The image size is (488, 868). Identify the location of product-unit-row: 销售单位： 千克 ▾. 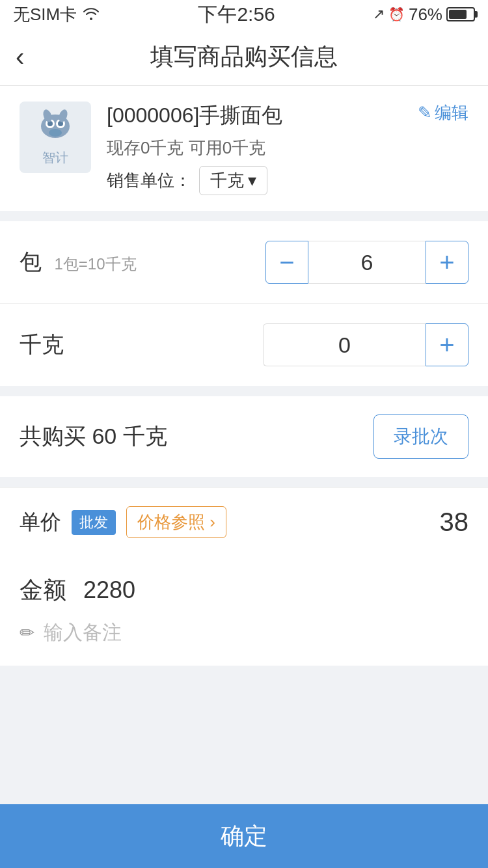
(288, 181).